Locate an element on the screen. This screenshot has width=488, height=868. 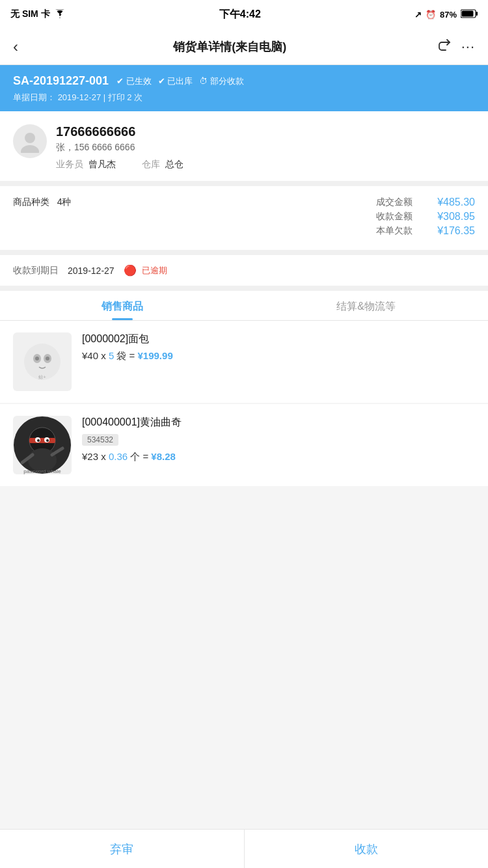
alarm-icon: ⏰ is located at coordinates (431, 14).